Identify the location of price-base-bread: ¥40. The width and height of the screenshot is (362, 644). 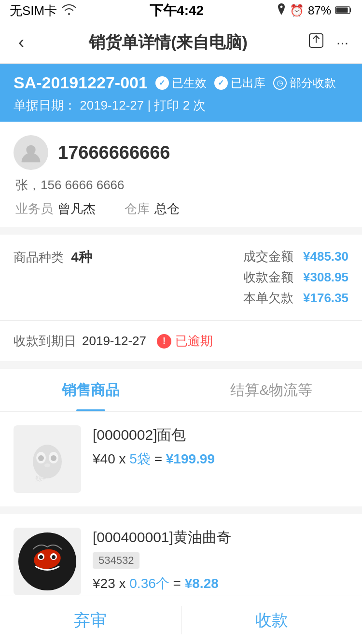
(104, 459).